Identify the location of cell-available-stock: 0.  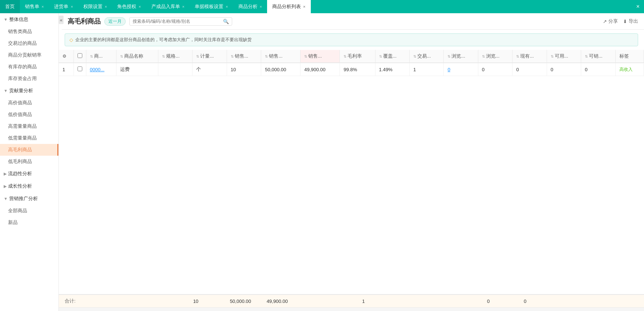
(564, 69).